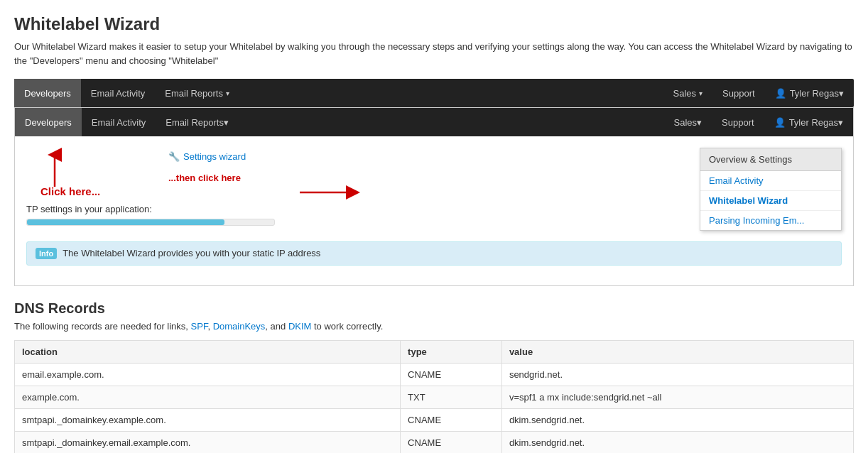 This screenshot has height=453, width=868. I want to click on arrow-up-icon, so click(62, 169).